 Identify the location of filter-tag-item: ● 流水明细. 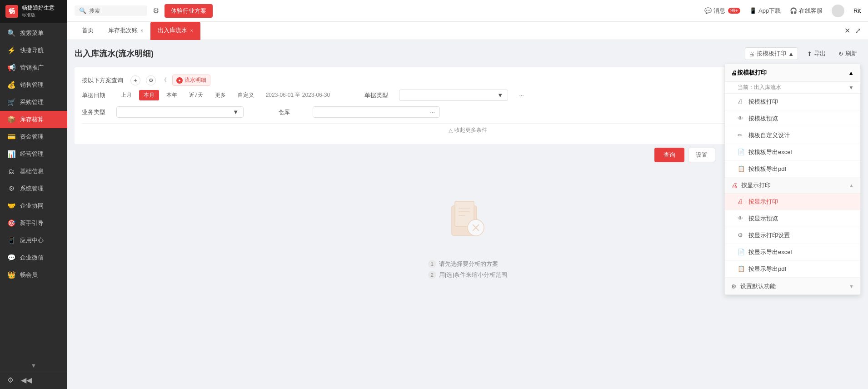
(191, 80).